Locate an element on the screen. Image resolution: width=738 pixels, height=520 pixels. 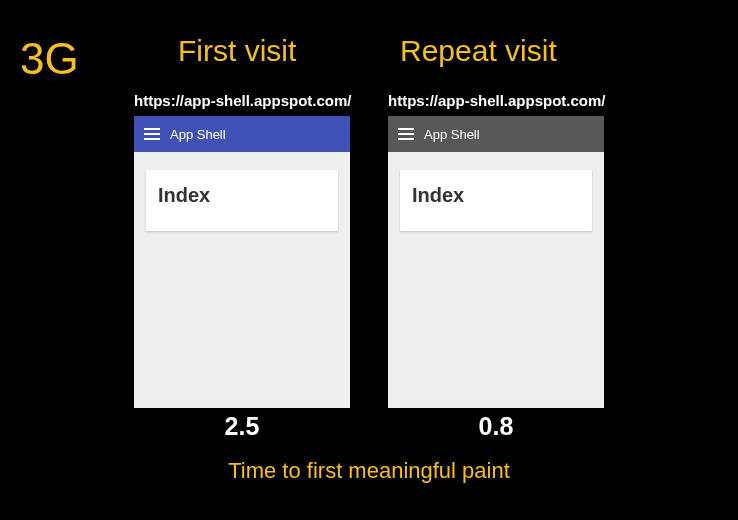
metric-repeat: 0.8 is located at coordinates (496, 426).